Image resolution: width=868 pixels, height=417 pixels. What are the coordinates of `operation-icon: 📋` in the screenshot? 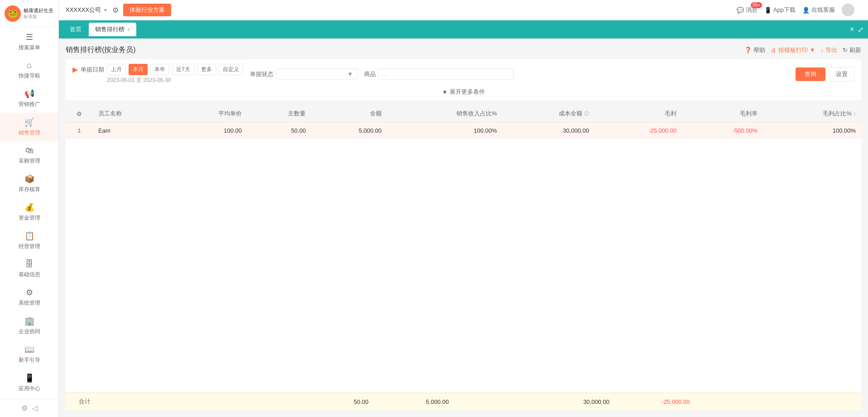 It's located at (29, 236).